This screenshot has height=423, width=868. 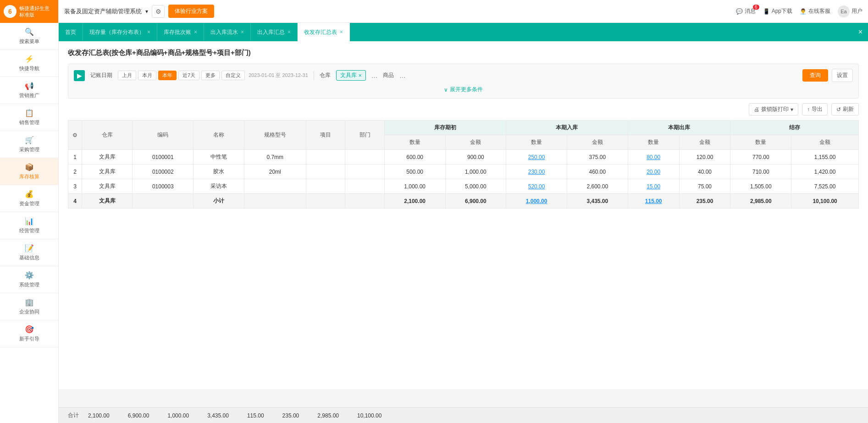 I want to click on page-footer: 合计 2,100.00 6,900.00 1,000.00 3,435.00 1…, so click(x=463, y=415).